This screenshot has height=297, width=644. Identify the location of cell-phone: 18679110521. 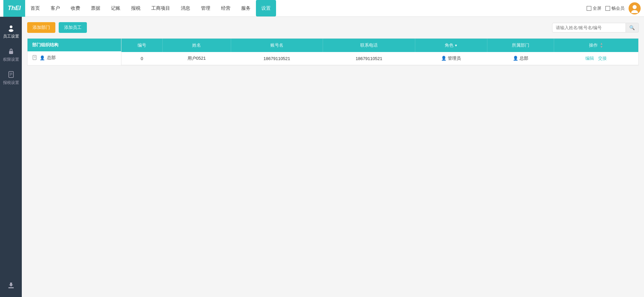
(369, 58).